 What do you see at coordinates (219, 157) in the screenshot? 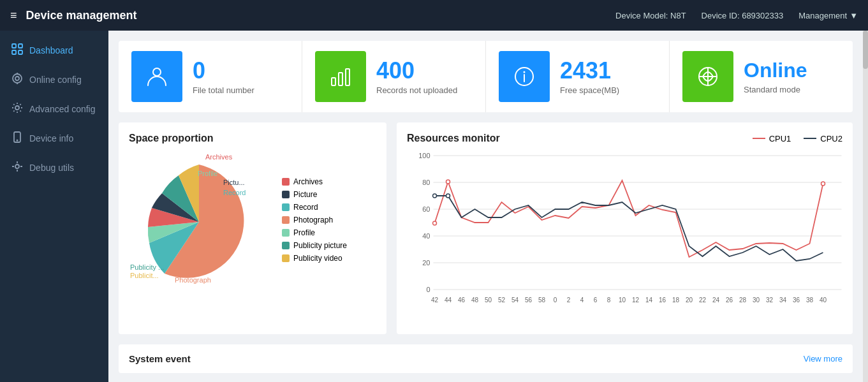
I see `pie-label-archives: Archives` at bounding box center [219, 157].